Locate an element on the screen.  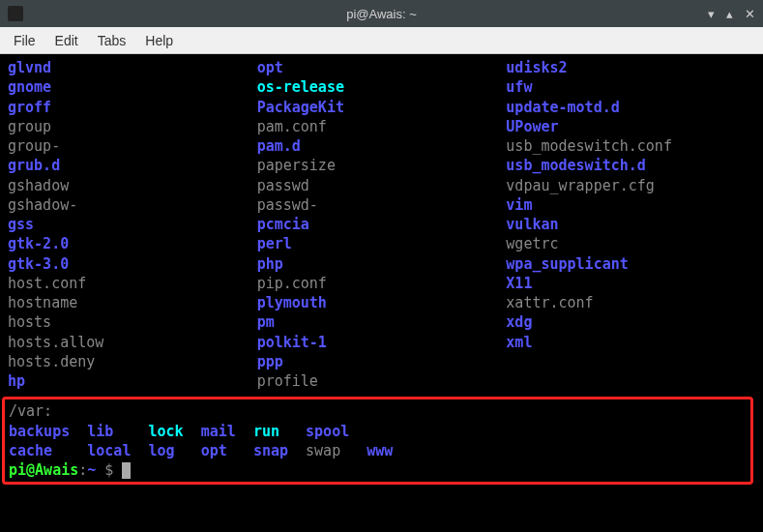
listing-entry: hosts is located at coordinates (132, 322).